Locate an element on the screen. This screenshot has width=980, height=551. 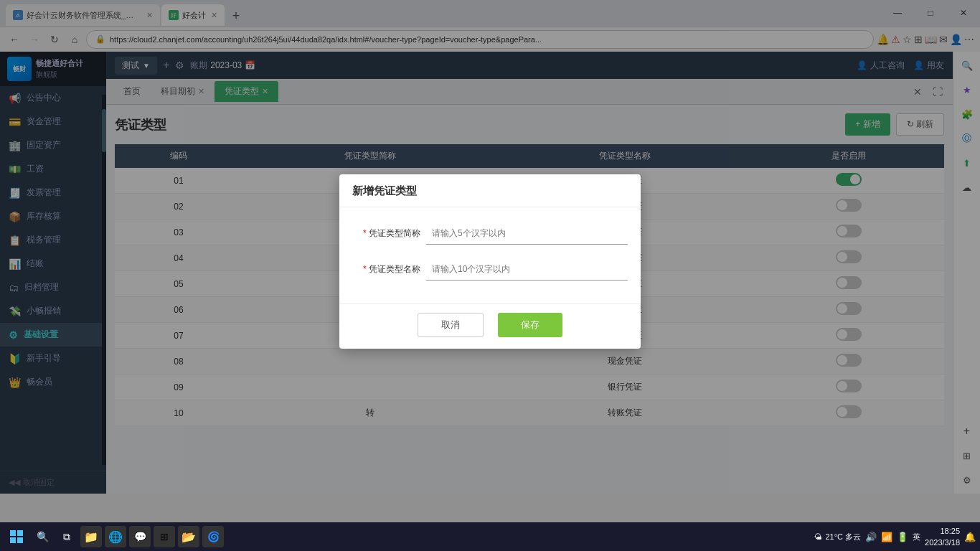
modal-header: 新增凭证类型 is located at coordinates (490, 191).